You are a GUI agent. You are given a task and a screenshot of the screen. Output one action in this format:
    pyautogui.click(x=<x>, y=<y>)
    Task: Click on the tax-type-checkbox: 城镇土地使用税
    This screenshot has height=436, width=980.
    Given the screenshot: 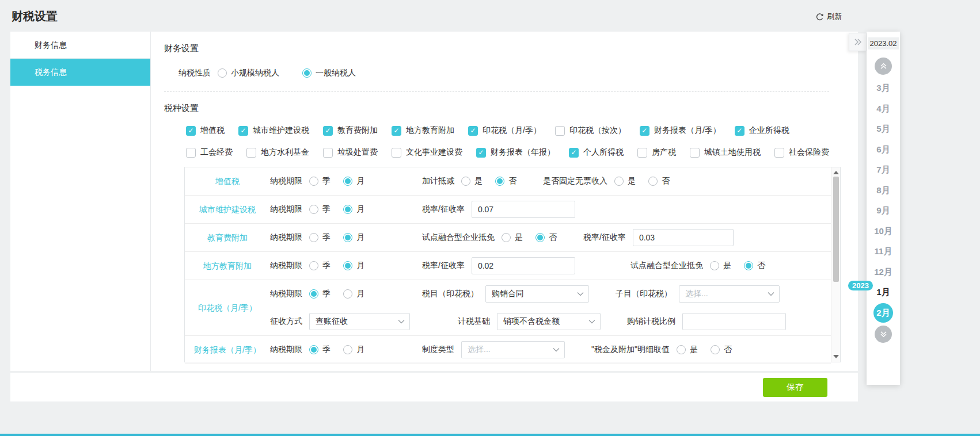 What is the action you would take?
    pyautogui.click(x=725, y=152)
    